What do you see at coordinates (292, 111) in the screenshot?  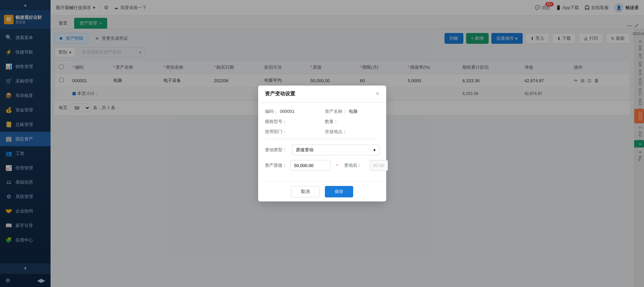 I see `code-field: 编码： 000001` at bounding box center [292, 111].